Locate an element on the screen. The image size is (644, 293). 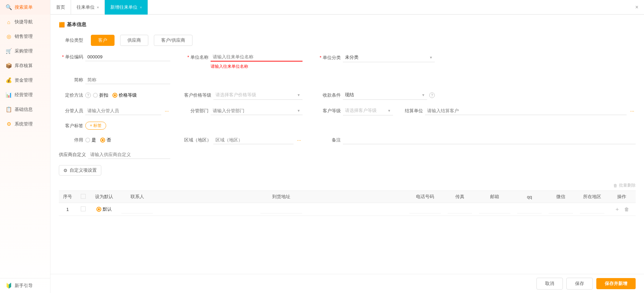
name-input is located at coordinates (257, 57).